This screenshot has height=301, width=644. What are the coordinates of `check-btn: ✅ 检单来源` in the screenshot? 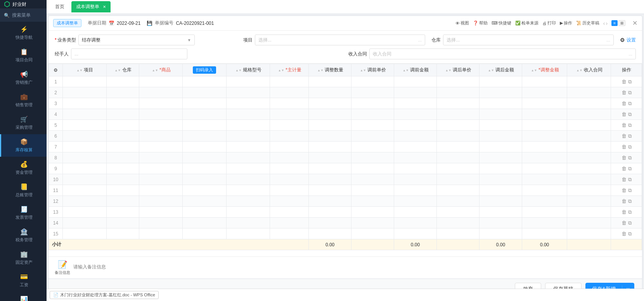 It's located at (527, 23).